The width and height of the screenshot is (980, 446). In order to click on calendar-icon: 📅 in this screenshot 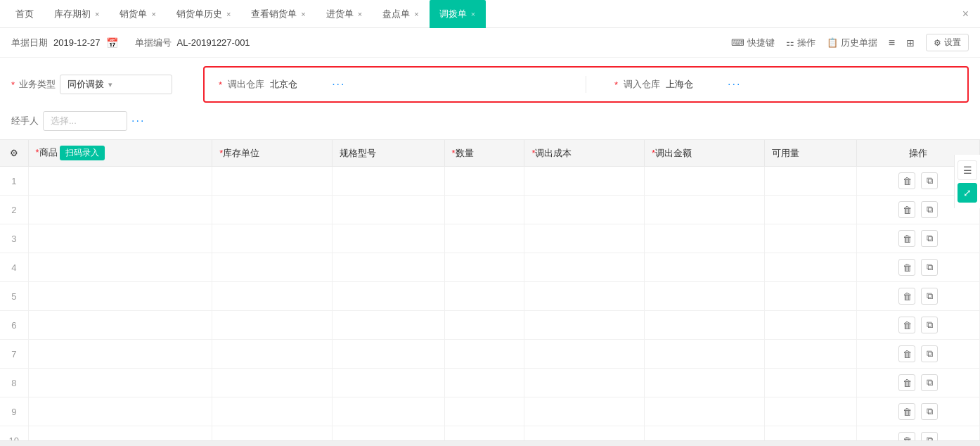, I will do `click(112, 43)`.